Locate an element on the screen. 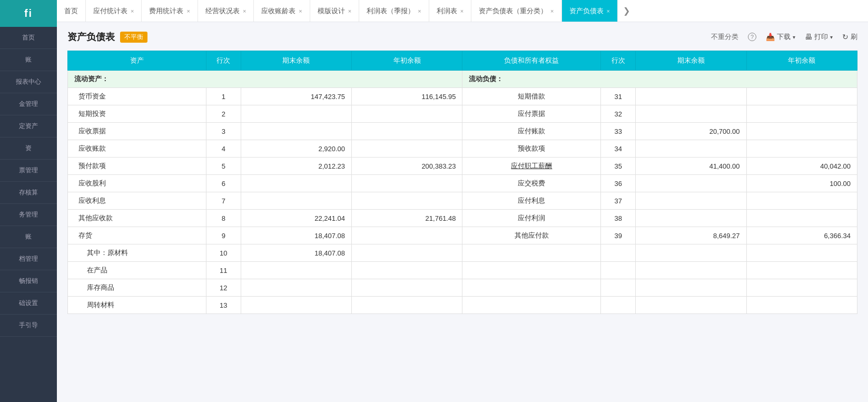 The image size is (868, 402). sidebar-item-archive: 档管理 is located at coordinates (28, 259).